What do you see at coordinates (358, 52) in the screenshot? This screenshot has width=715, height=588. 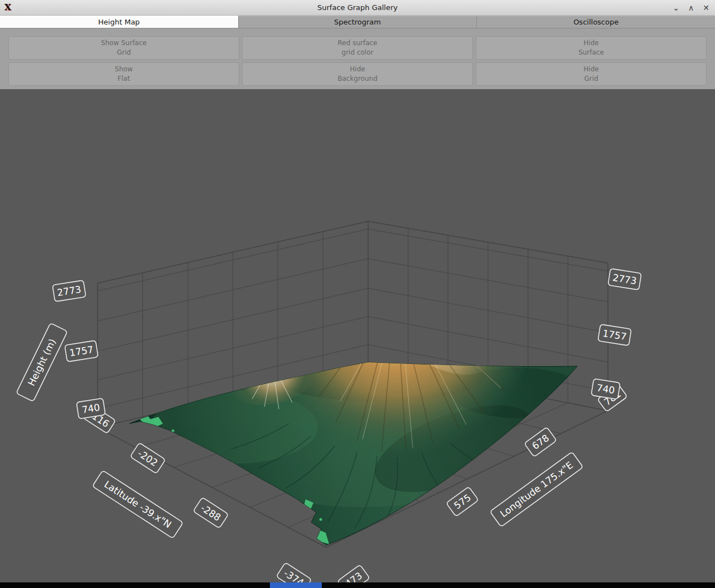 I see `button-label: grid color` at bounding box center [358, 52].